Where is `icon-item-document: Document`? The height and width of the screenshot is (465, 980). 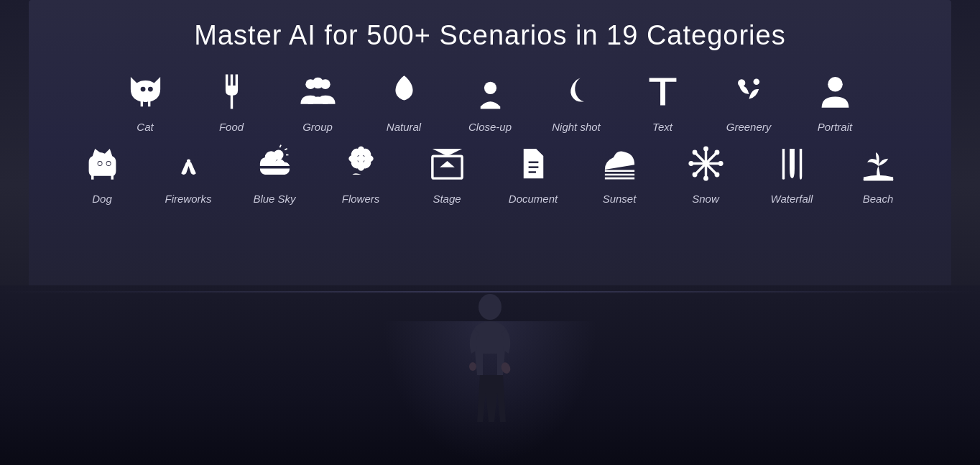
icon-item-document: Document is located at coordinates (533, 172).